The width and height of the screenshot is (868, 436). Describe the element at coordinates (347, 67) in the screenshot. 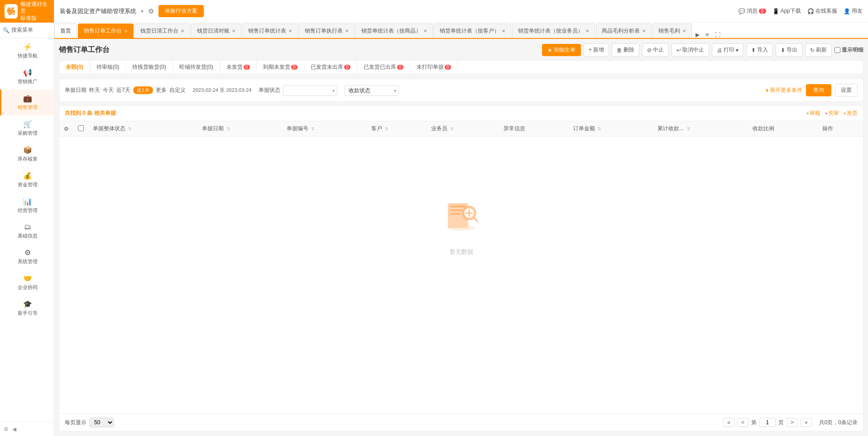

I see `shipped-not-out-badge: 0` at that location.